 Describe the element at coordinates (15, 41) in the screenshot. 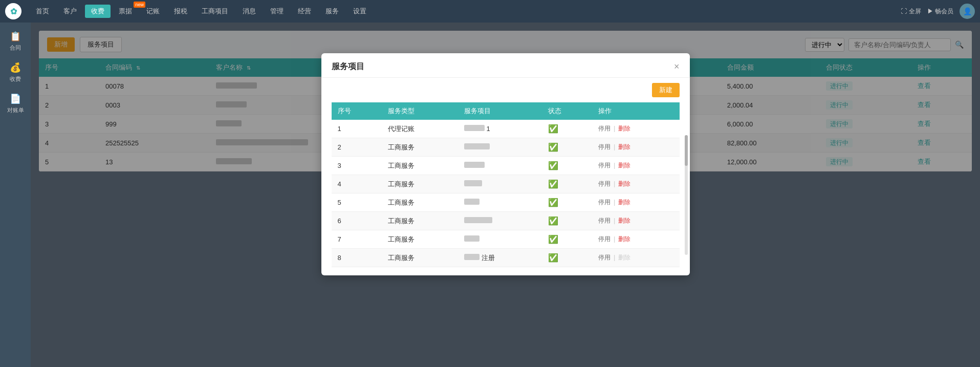

I see `sidebar-item-contract: 📋 合同` at that location.